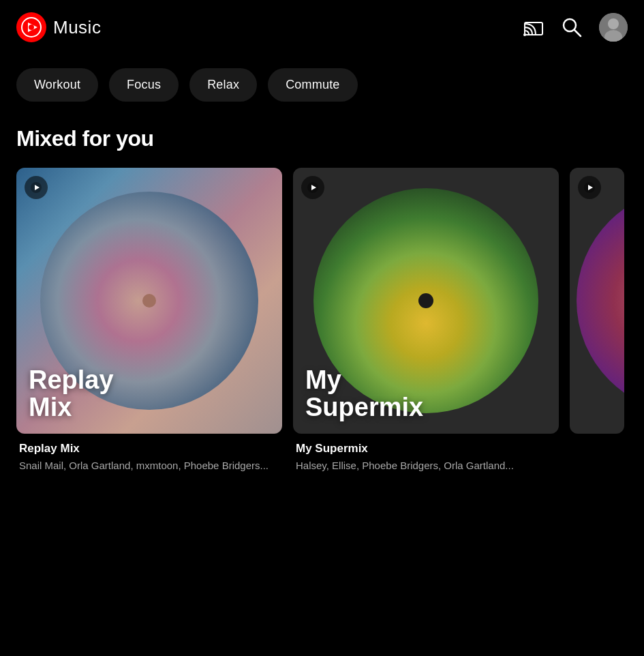 The image size is (644, 656). I want to click on card-name-replay: Replay Mix, so click(149, 449).